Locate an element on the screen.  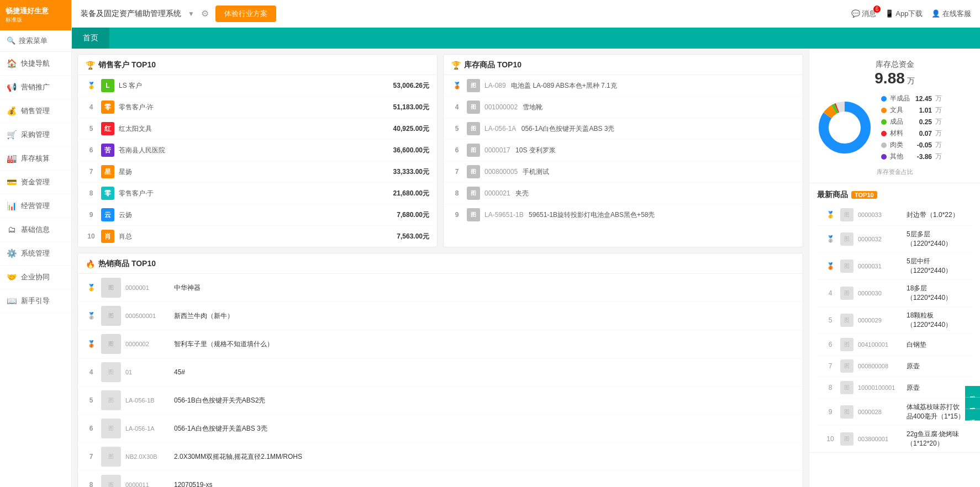
product-code: 01 is located at coordinates (147, 372).